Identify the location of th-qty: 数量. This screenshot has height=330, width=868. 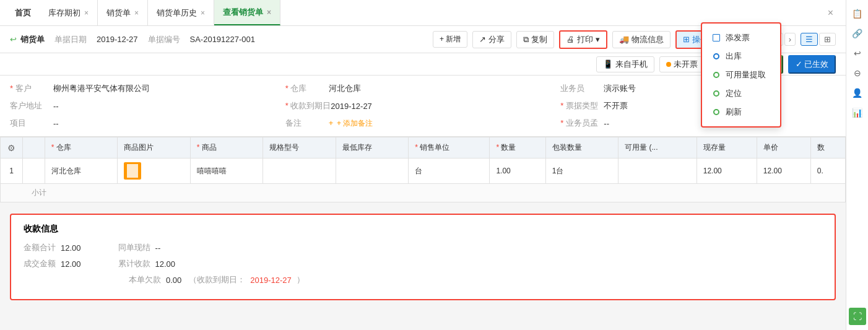
(518, 148).